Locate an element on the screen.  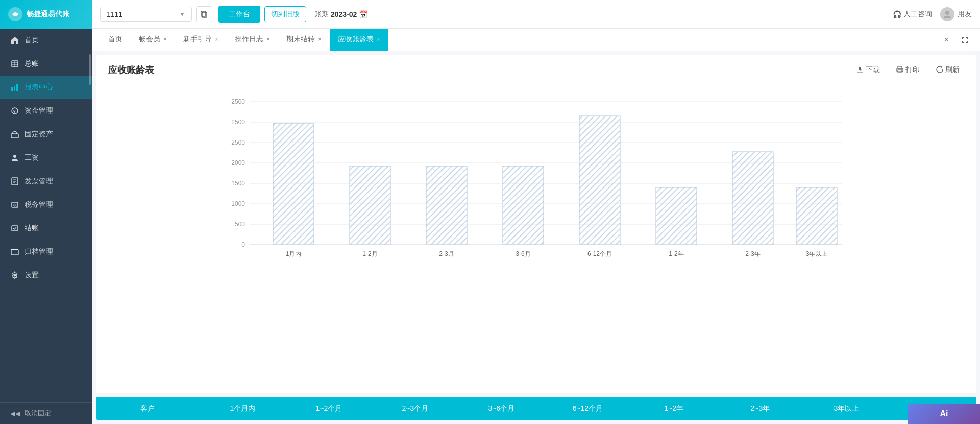
refresh-label: 刷新 is located at coordinates (952, 70).